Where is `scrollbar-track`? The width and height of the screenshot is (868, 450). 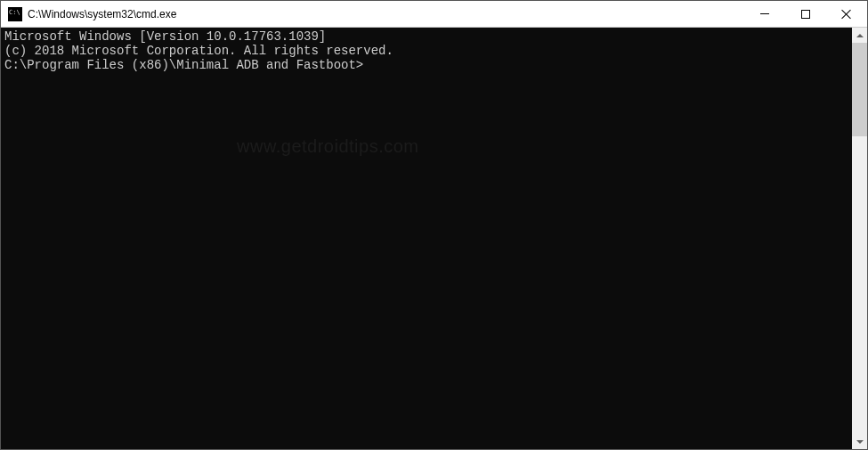 scrollbar-track is located at coordinates (860, 239).